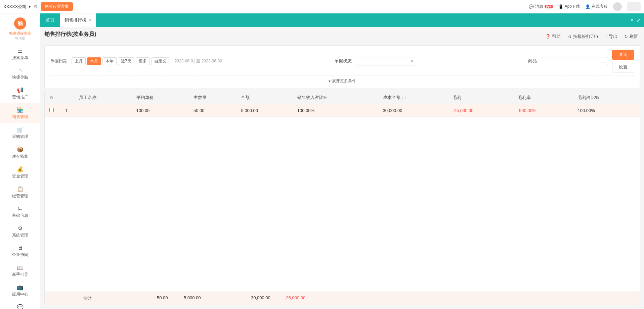 This screenshot has height=309, width=644. What do you see at coordinates (553, 37) in the screenshot?
I see `help-button: ❓ 帮助` at bounding box center [553, 37].